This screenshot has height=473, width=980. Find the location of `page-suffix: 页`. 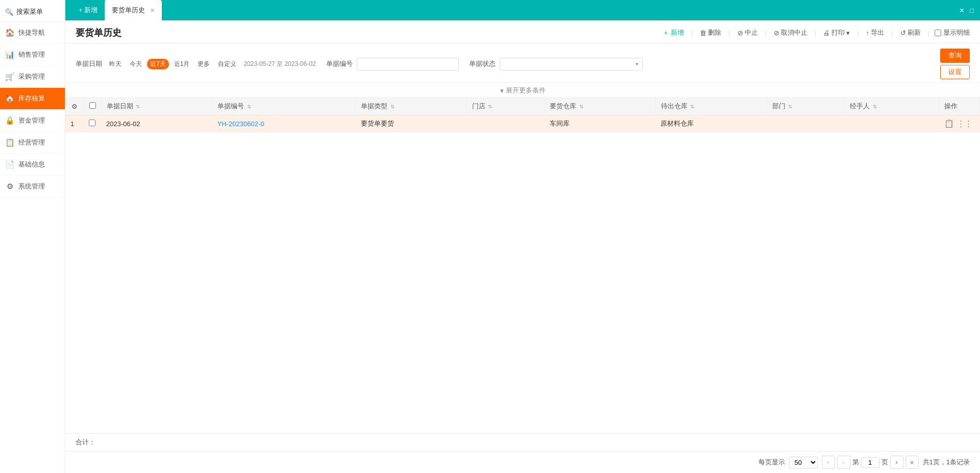

page-suffix: 页 is located at coordinates (885, 462).